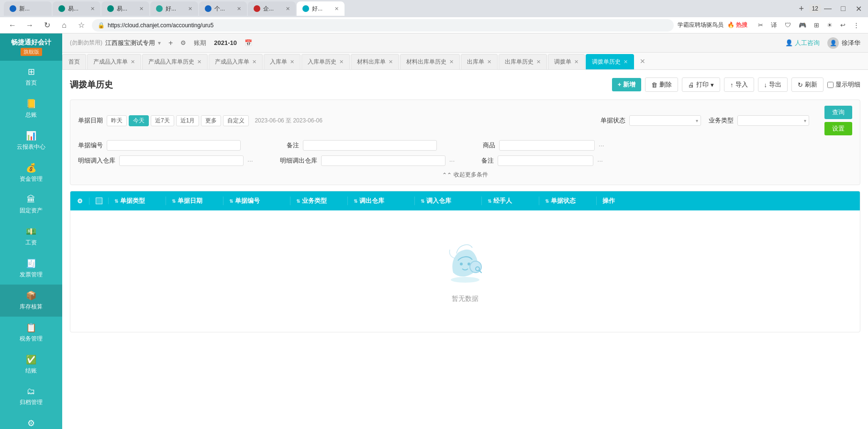  What do you see at coordinates (773, 85) in the screenshot?
I see `export-button: ↓ 导出` at bounding box center [773, 85].